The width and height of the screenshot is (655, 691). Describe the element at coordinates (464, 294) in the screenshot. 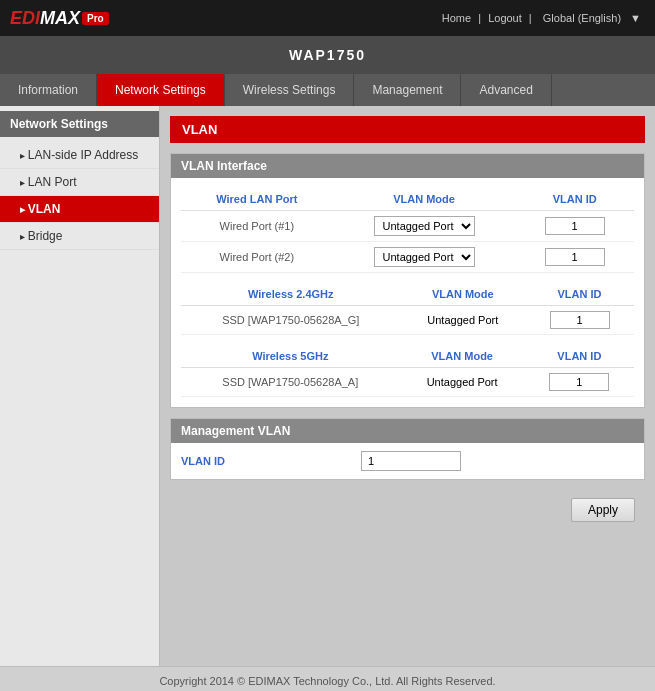

I see `w24-mode-header: VLAN Mode` at that location.